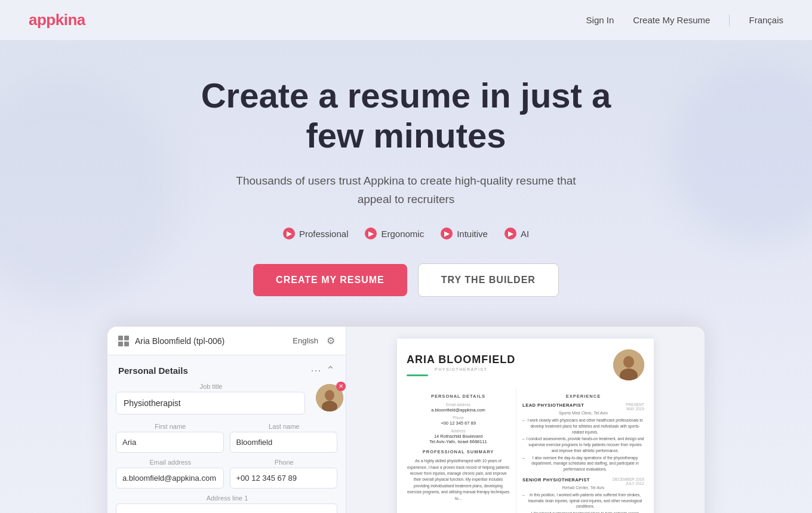 The width and height of the screenshot is (812, 513). Describe the element at coordinates (525, 234) in the screenshot. I see `badge-label-ai: AI` at that location.